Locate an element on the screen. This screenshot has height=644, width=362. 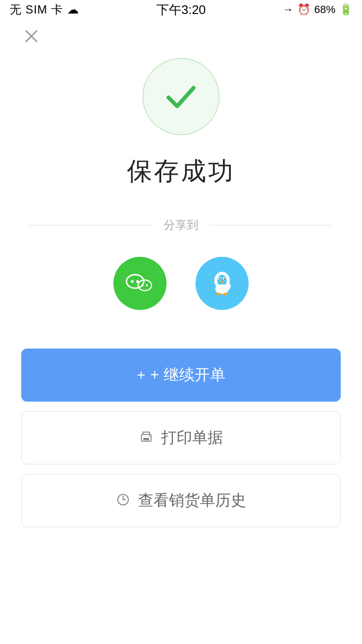
status-time: 下午3:20 is located at coordinates (181, 10).